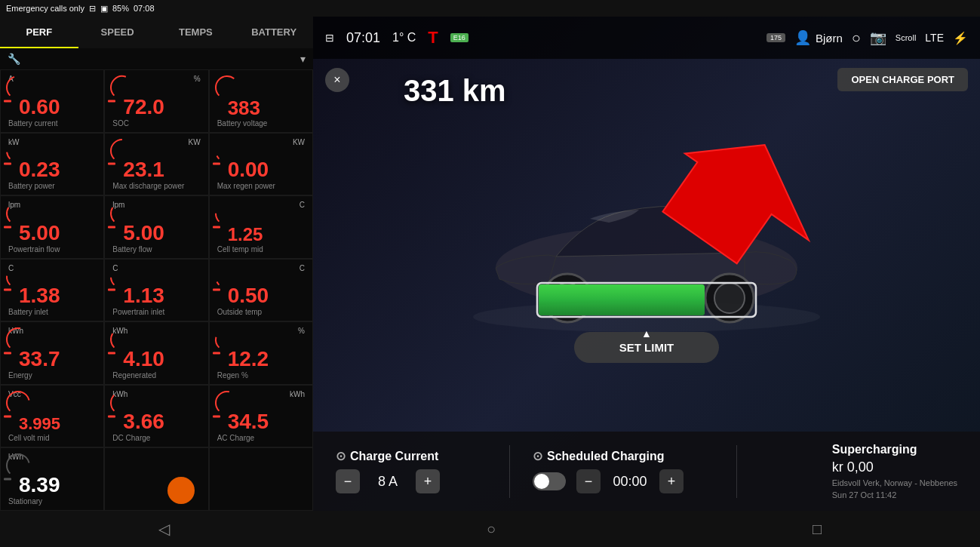 This screenshot has width=980, height=547. Describe the element at coordinates (895, 471) in the screenshot. I see `supercharging-section: Supercharging kr 0,00 Eidsvoll Verk, Nor…` at that location.